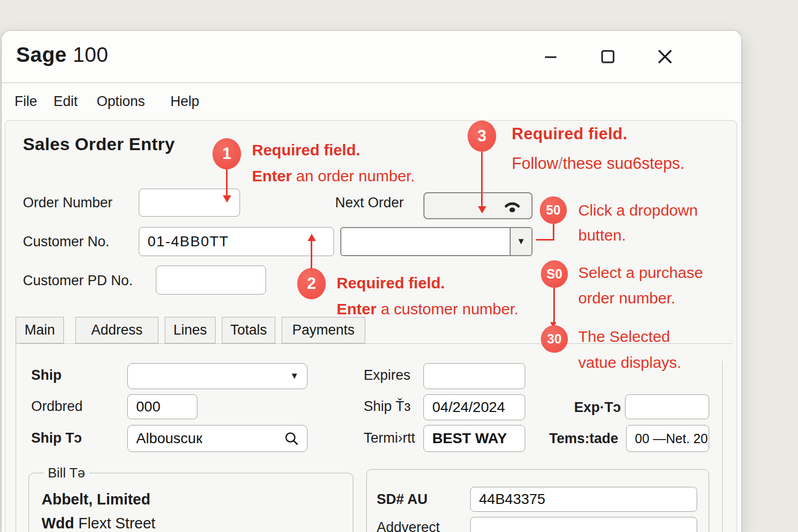 The width and height of the screenshot is (798, 532). Describe the element at coordinates (482, 136) in the screenshot. I see `step3-badge: 3` at that location.